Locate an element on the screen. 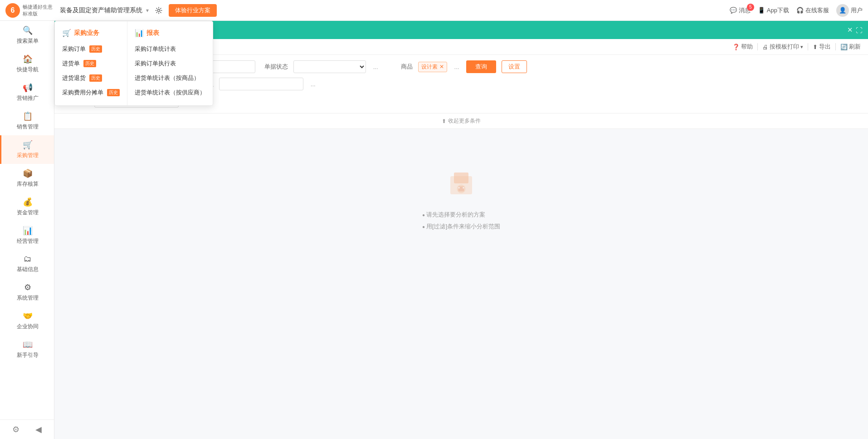 This screenshot has height=439, width=868. top-bar: 6 畅捷通好生意 标准版 装备及固定资产辅助管理系统 ▾ 体验行业方案 💬 消息… is located at coordinates (434, 10).